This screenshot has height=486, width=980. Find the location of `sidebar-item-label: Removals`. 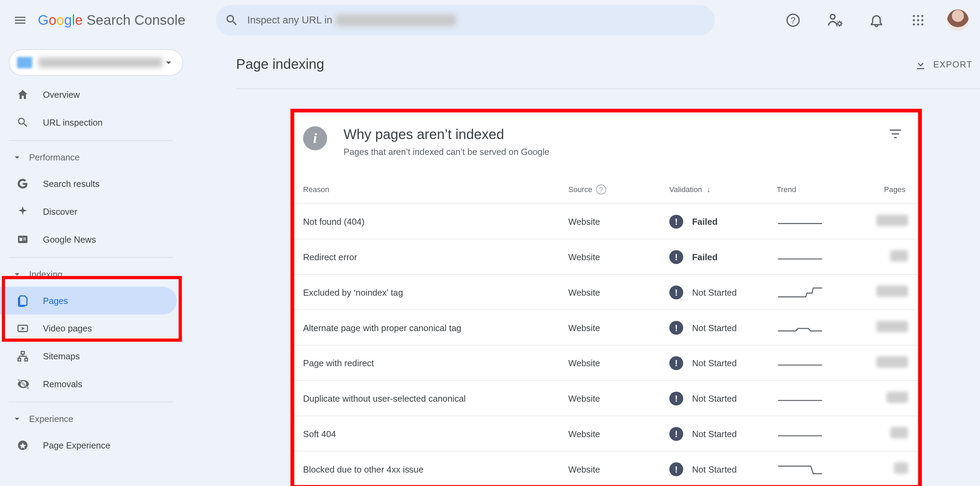

sidebar-item-label: Removals is located at coordinates (62, 384).